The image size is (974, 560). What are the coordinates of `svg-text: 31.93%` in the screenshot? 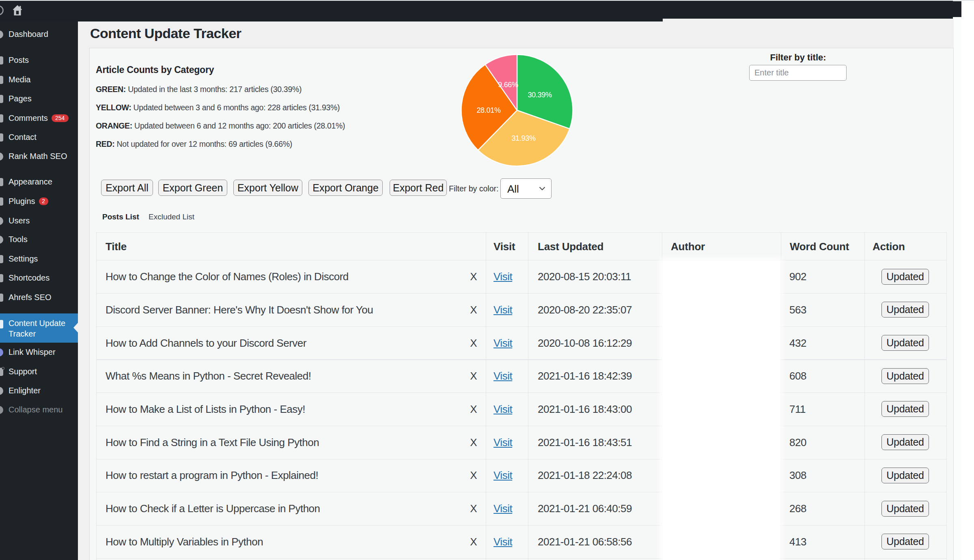 It's located at (524, 138).